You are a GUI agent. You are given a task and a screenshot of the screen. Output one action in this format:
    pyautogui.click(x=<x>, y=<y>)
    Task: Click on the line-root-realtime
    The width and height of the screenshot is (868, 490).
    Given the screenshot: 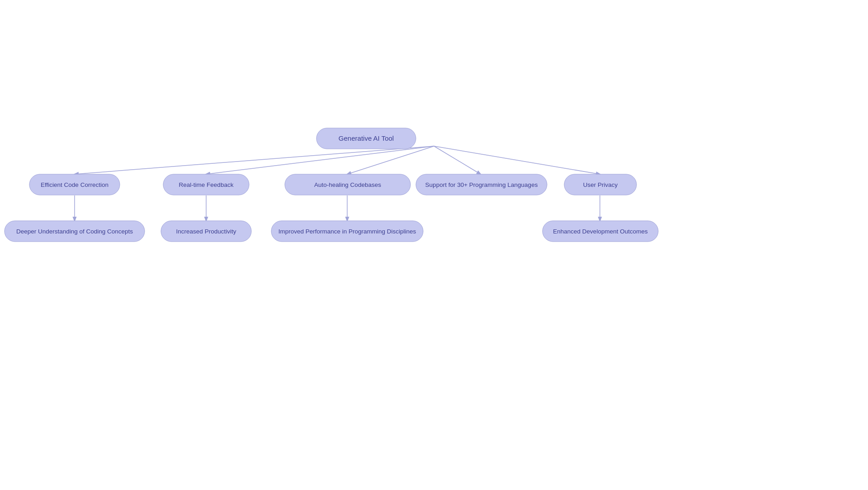 What is the action you would take?
    pyautogui.click(x=320, y=160)
    